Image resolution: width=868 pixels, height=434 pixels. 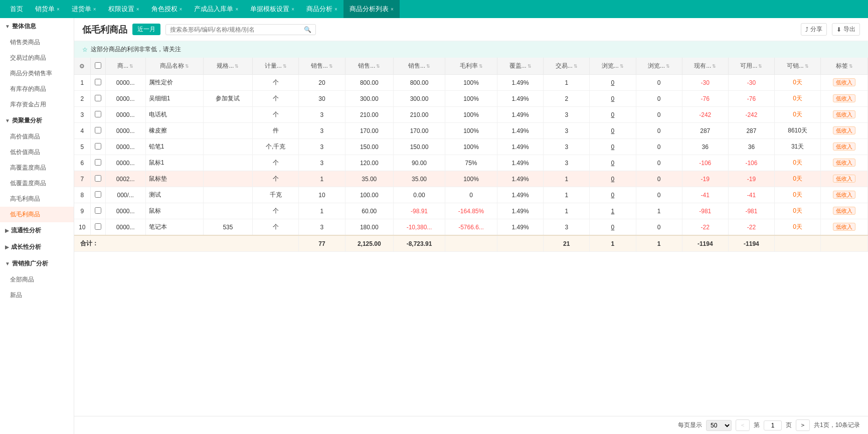 I want to click on share-button: ⤴ 分享, so click(x=814, y=29).